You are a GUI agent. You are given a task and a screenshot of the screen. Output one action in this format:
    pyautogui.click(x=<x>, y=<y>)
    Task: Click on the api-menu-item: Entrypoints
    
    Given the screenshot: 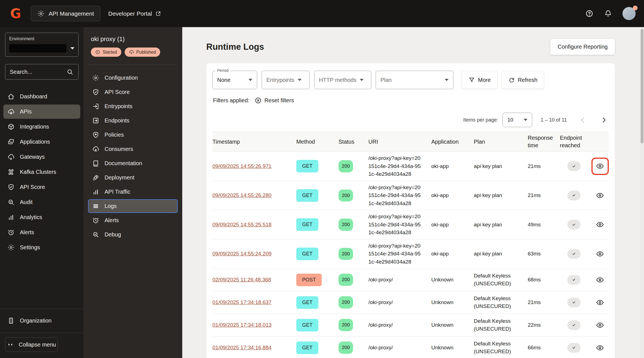 What is the action you would take?
    pyautogui.click(x=133, y=106)
    